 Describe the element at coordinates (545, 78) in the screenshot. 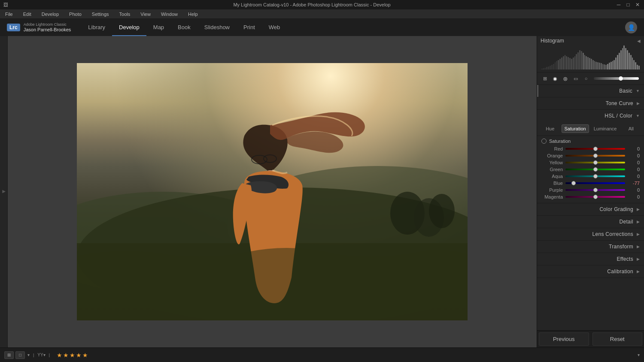

I see `grid-tool-icon: ⊞` at that location.